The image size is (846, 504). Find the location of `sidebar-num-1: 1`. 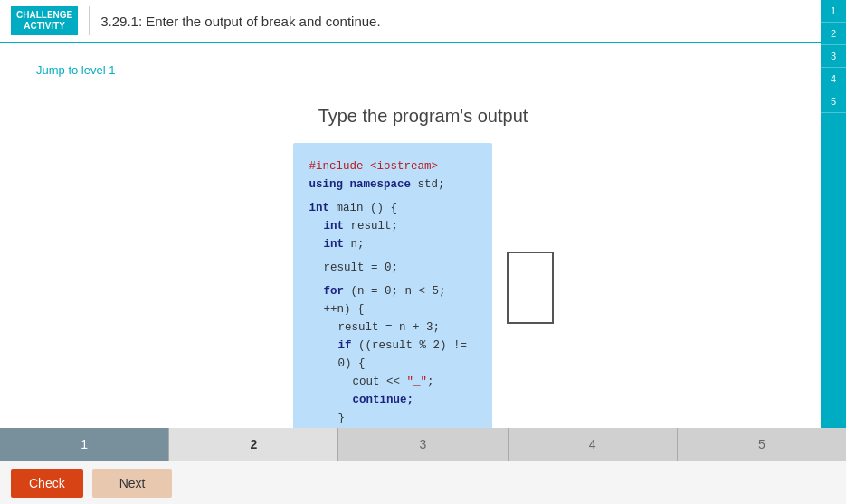

sidebar-num-1: 1 is located at coordinates (833, 11).